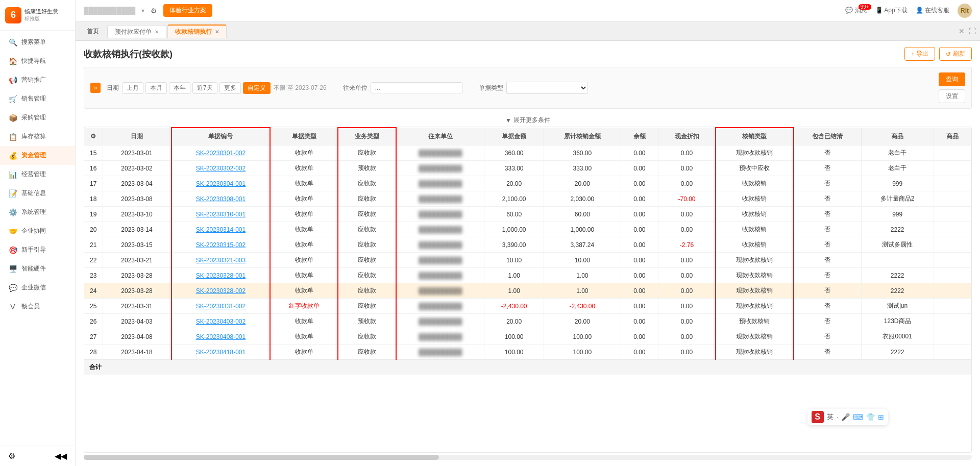 Image resolution: width=980 pixels, height=466 pixels. I want to click on col-goods1-header: 商品, so click(897, 137).